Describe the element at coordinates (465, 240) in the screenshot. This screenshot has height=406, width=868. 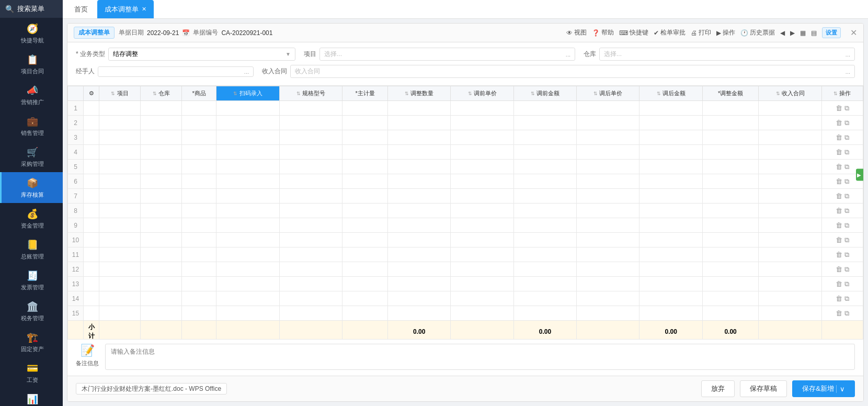
I see `table-row: 10🗑⧉` at that location.